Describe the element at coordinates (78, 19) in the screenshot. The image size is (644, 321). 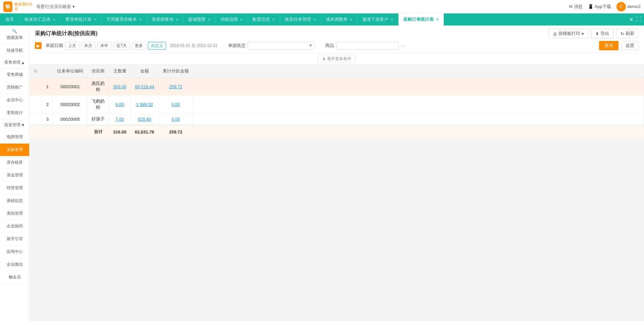
I see `tab-label: 要货单统计表` at that location.